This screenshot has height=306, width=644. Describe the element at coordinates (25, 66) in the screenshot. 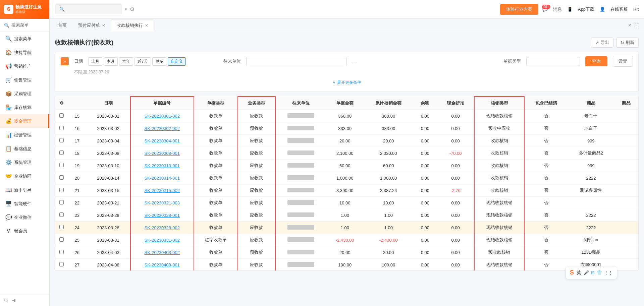

I see `sidebar-item-marketing: 📢 营销推广` at that location.